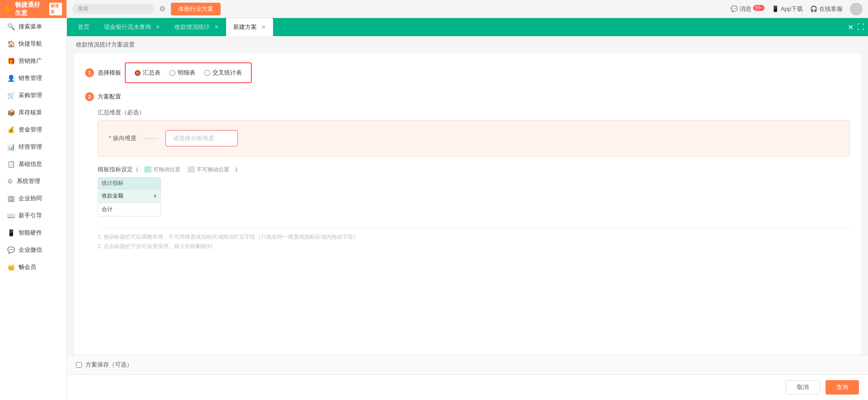 This screenshot has height=400, width=868. I want to click on vertical-dim-label: * 纵向维度, so click(123, 138).